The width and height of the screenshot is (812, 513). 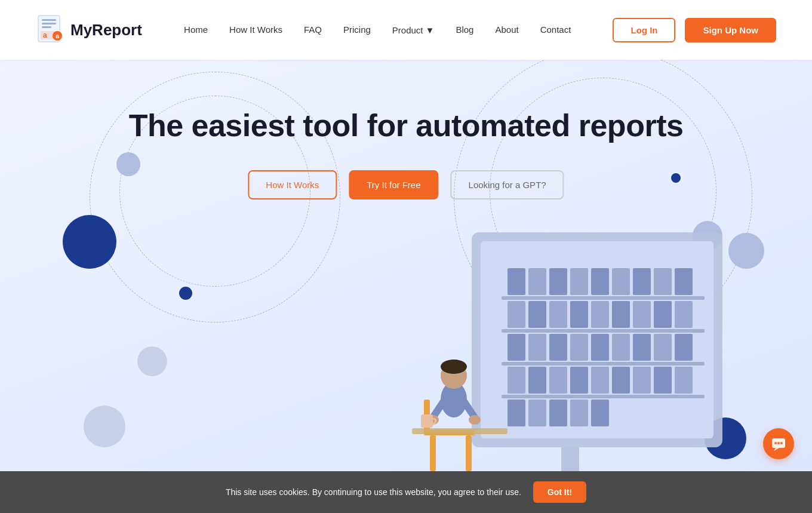 I want to click on signup-button: Sign Up Now, so click(x=731, y=30).